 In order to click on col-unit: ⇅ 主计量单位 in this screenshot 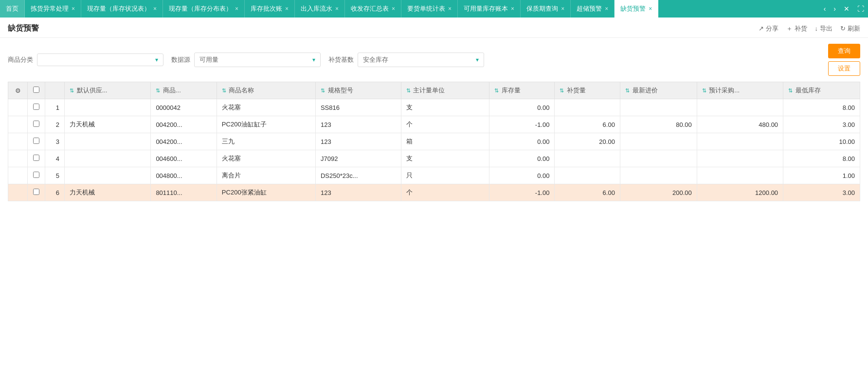, I will do `click(445, 90)`.